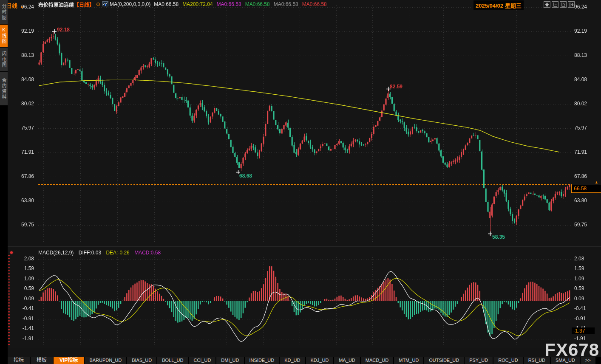  What do you see at coordinates (23, 176) in the screenshot?
I see `price-label-left: 67.86` at bounding box center [23, 176].